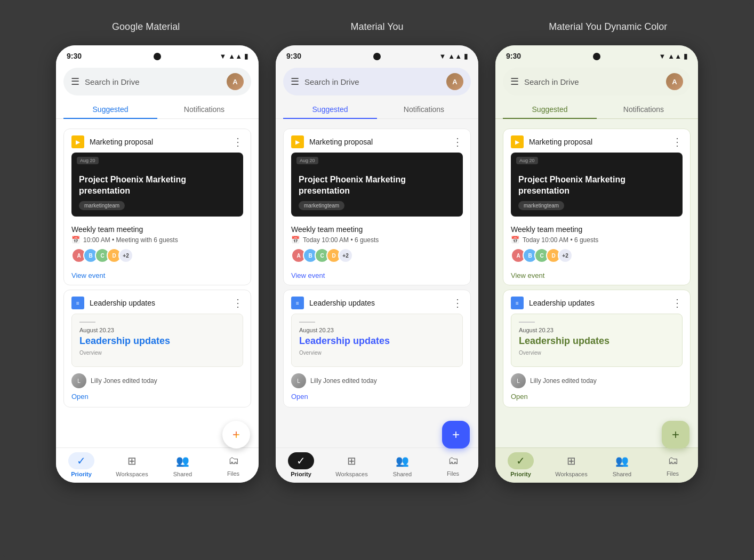  What do you see at coordinates (132, 465) in the screenshot?
I see `nav-workspaces-1: ⊞ Workspaces` at bounding box center [132, 465].